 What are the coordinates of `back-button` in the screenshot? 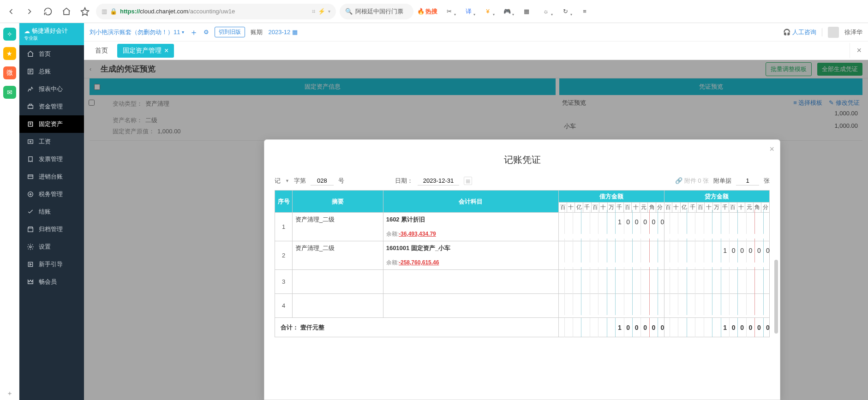 It's located at (11, 12).